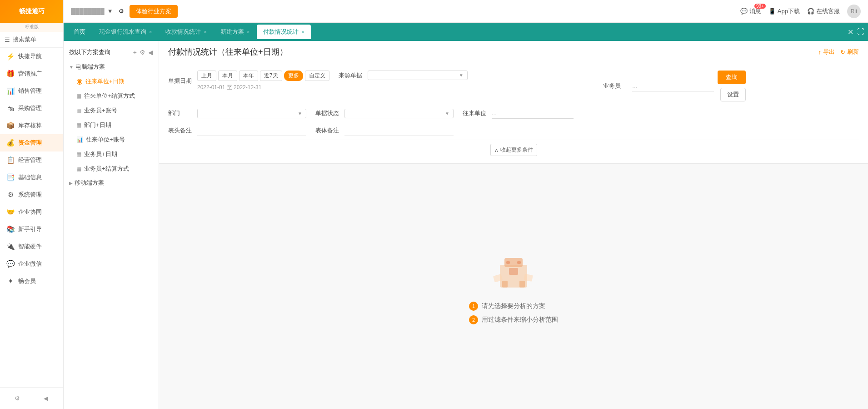 This screenshot has height=409, width=868. I want to click on sidebar-item-search-menu: ☰ 搜索菜单, so click(32, 40).